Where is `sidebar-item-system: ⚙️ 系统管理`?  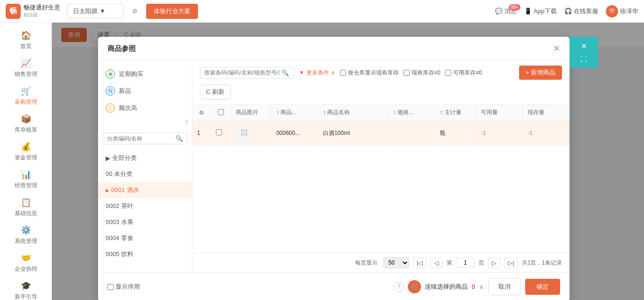 sidebar-item-system: ⚙️ 系统管理 is located at coordinates (25, 235).